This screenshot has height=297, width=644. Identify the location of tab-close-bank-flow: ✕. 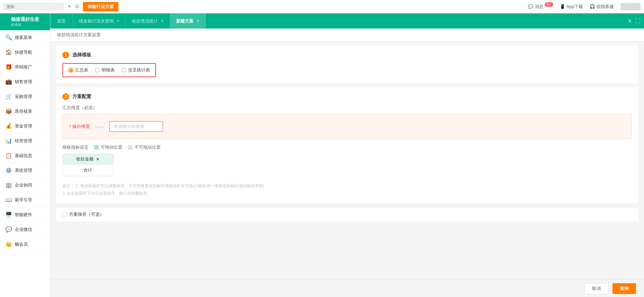
(118, 21).